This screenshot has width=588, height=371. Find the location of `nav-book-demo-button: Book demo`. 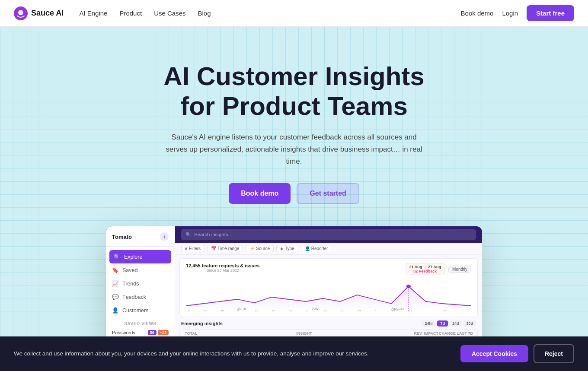

nav-book-demo-button: Book demo is located at coordinates (477, 13).